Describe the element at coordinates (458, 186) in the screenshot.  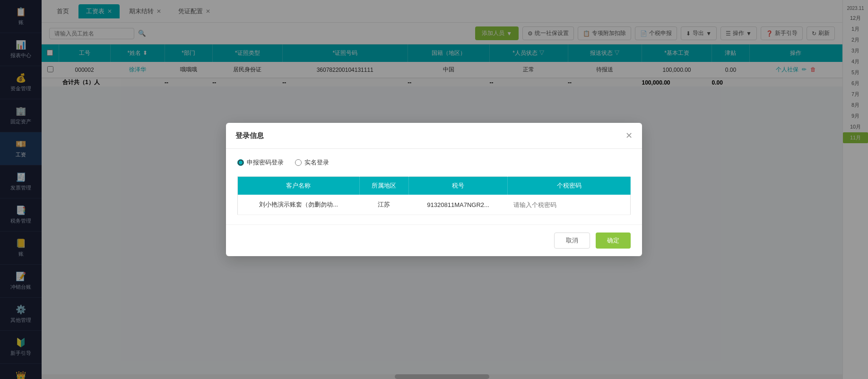
I see `inner-col-tax-id: 税号` at that location.